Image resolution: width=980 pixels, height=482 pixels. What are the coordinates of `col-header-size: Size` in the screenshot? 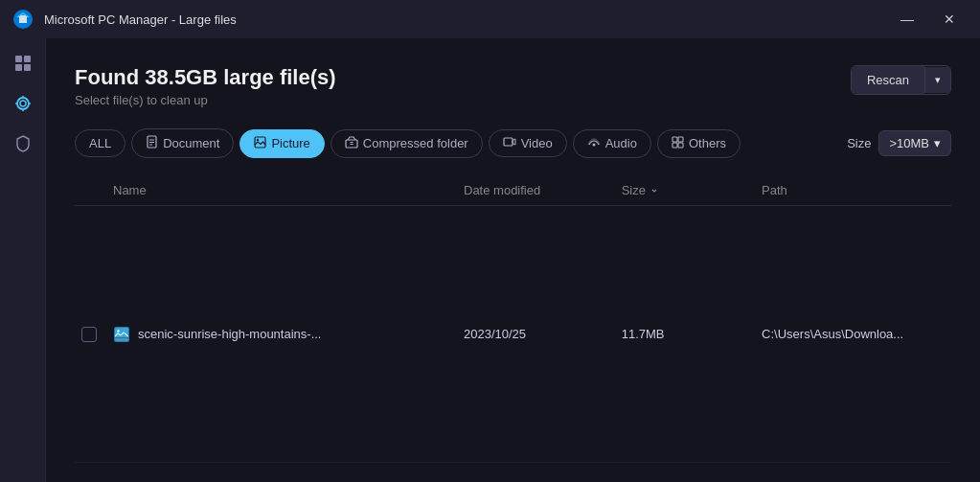 It's located at (692, 191).